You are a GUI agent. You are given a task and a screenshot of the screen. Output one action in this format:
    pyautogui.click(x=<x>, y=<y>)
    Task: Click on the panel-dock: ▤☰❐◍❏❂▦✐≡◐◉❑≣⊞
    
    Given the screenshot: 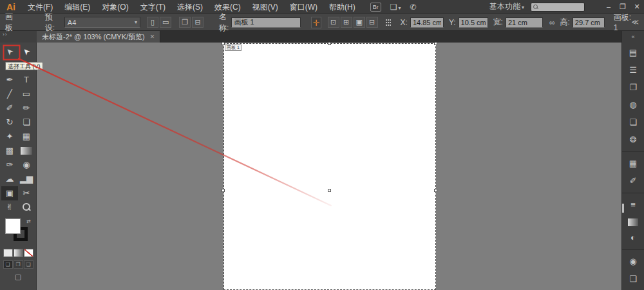 What is the action you would take?
    pyautogui.click(x=632, y=166)
    